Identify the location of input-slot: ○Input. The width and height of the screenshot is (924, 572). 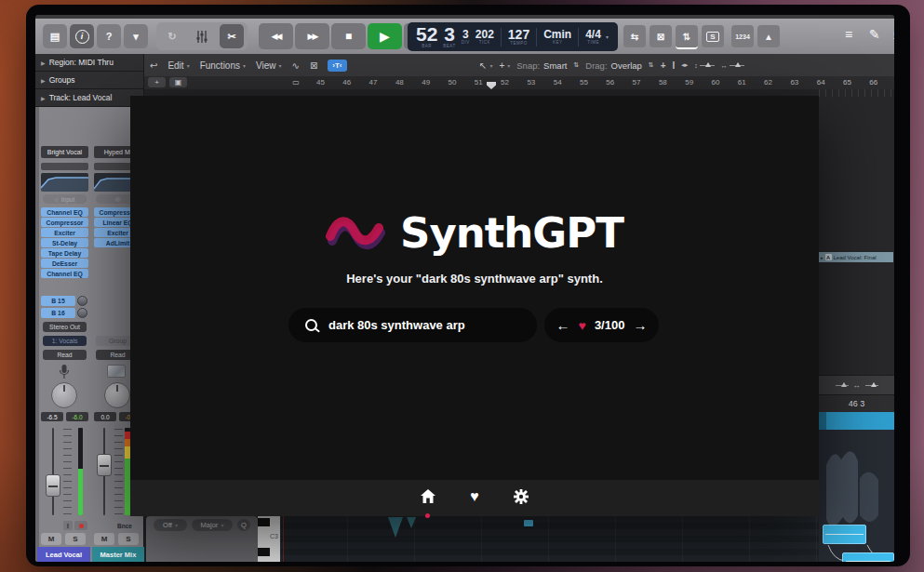
(65, 199).